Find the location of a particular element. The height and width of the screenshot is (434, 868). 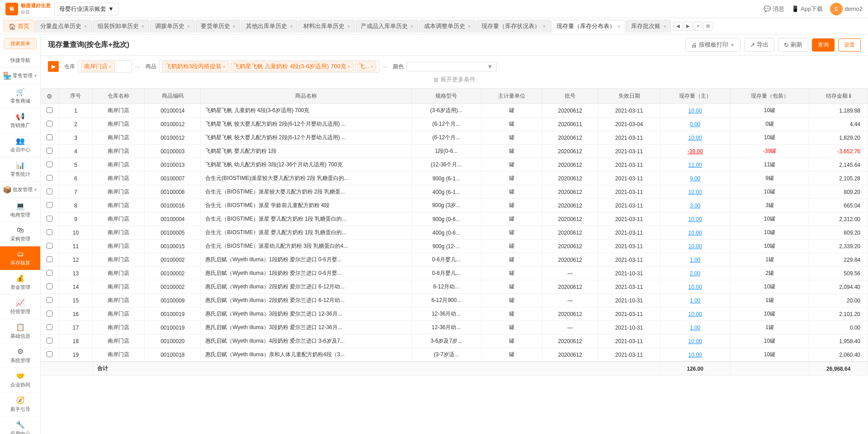

tab-xiancunliang-fenbiao: 现存量（库存分布表） × is located at coordinates (589, 26).